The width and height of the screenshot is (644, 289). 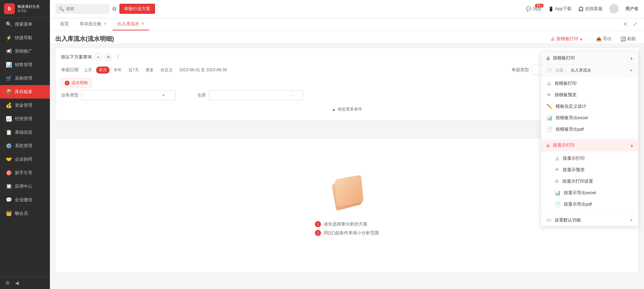 What do you see at coordinates (76, 83) in the screenshot?
I see `flow-detail-chip: ● 流水明细` at bounding box center [76, 83].